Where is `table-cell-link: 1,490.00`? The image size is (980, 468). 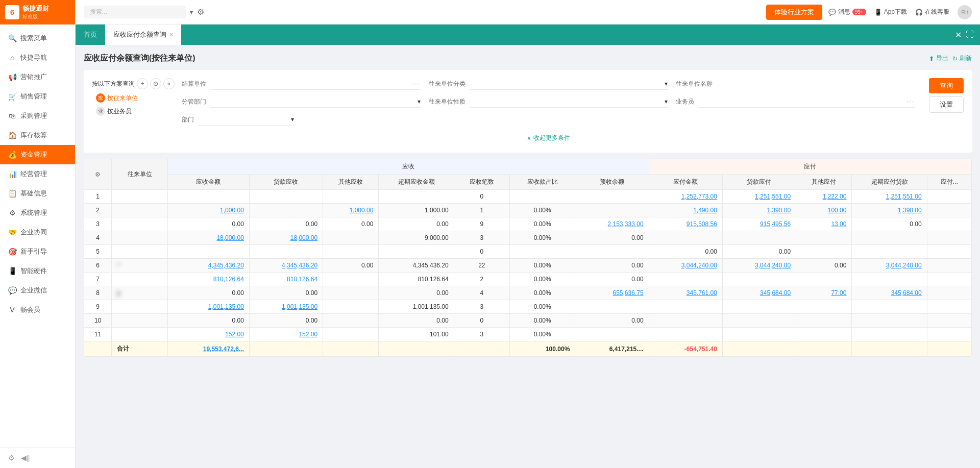
table-cell-link: 1,490.00 is located at coordinates (705, 210).